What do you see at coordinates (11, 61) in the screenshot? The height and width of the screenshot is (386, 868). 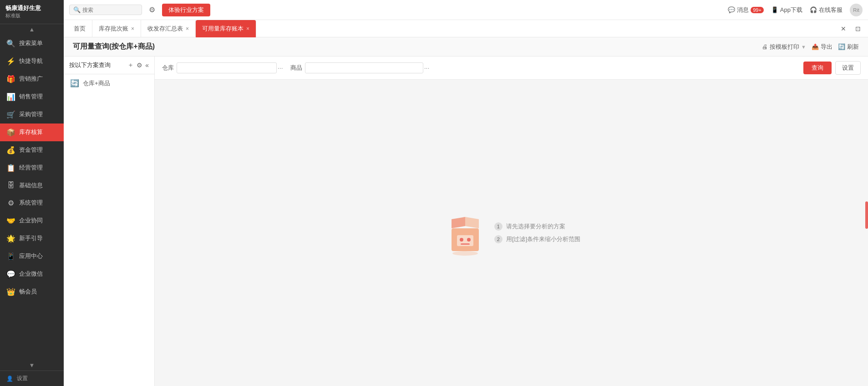 I see `quicknav-icon: ⚡` at bounding box center [11, 61].